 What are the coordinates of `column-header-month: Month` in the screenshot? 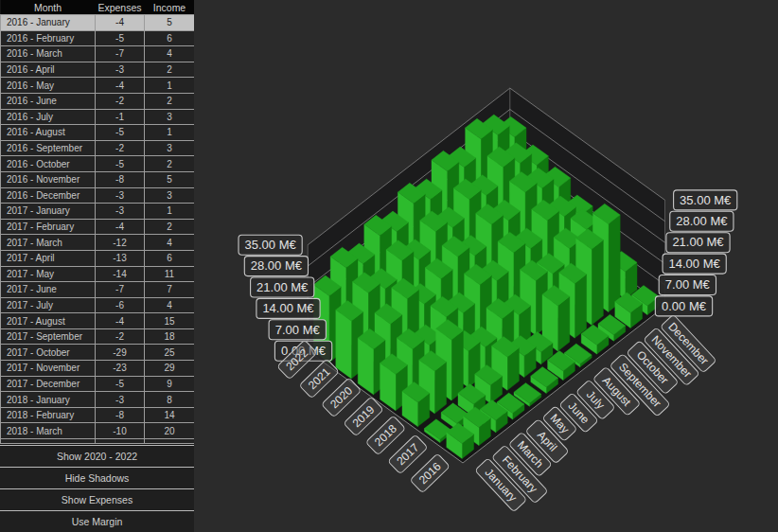 It's located at (48, 8).